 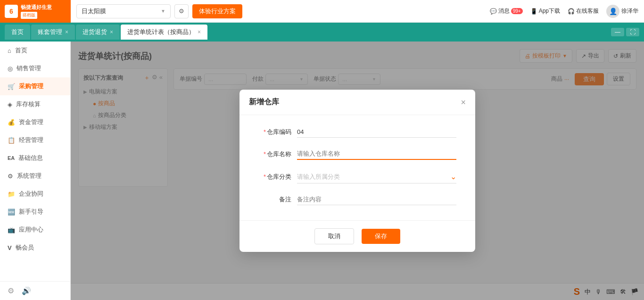 I want to click on finance-icon: 💰, so click(x=11, y=123).